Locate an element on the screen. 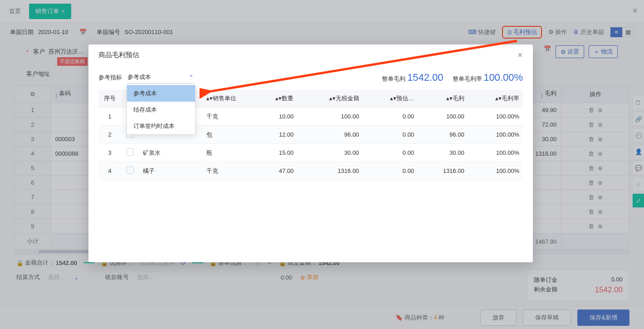 The width and height of the screenshot is (644, 329). total-rate-value: 100.00% is located at coordinates (503, 77).